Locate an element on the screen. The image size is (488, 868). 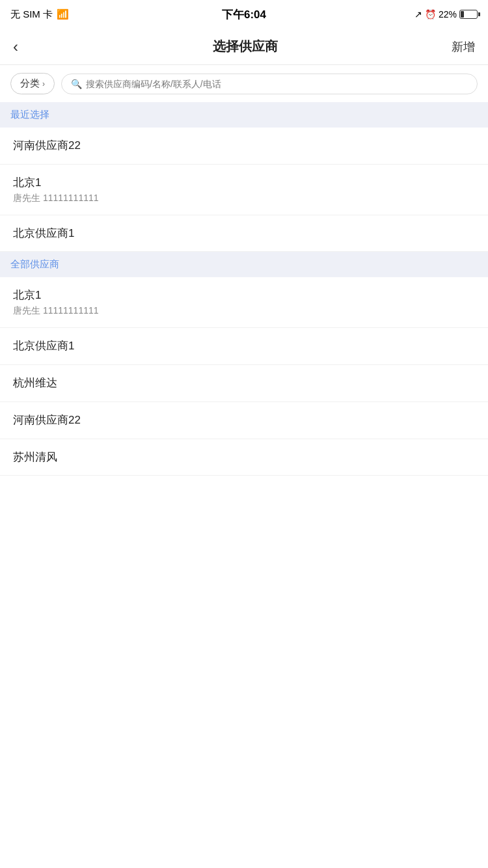
all-item-name-4: 苏州清风 is located at coordinates (244, 457).